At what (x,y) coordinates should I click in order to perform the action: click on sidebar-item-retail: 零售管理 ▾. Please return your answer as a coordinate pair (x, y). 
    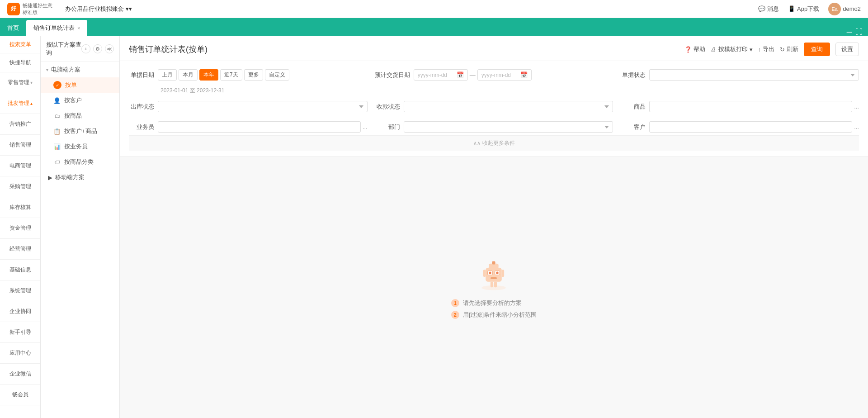
    Looking at the image, I should click on (20, 83).